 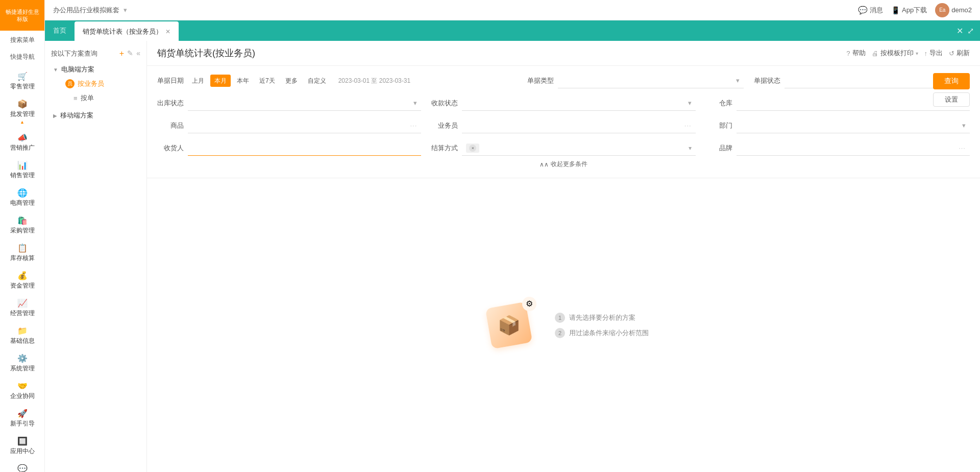 What do you see at coordinates (22, 114) in the screenshot?
I see `sidebar-item-label-wholesale: 批发管理` at bounding box center [22, 114].